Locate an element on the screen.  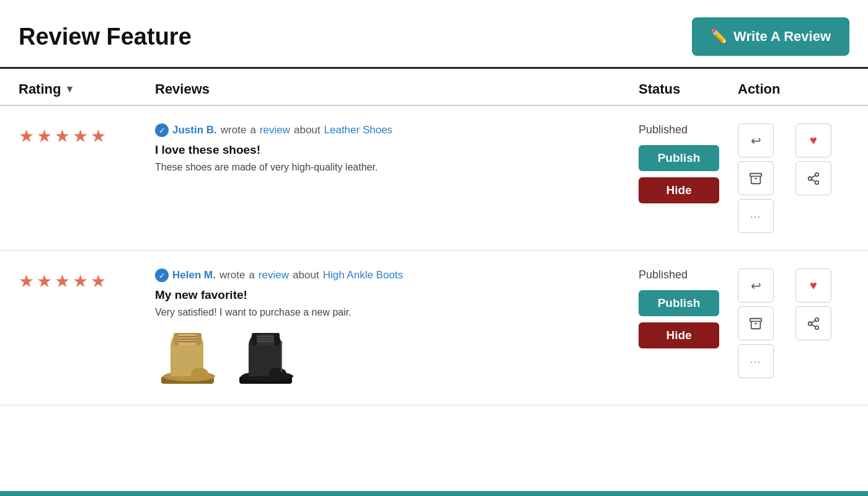
action-column-header: Action is located at coordinates (794, 89).